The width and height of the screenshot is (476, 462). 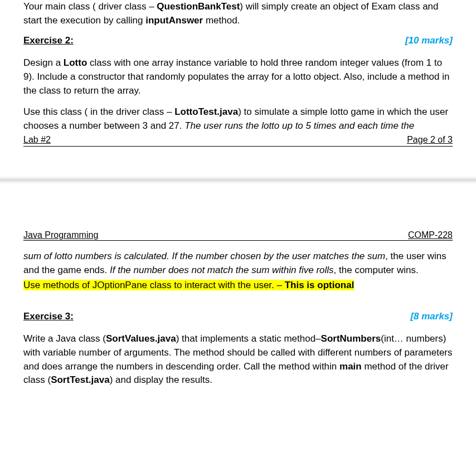 What do you see at coordinates (188, 285) in the screenshot?
I see `highlight: Use methods of JOptionPane class to inte…` at bounding box center [188, 285].